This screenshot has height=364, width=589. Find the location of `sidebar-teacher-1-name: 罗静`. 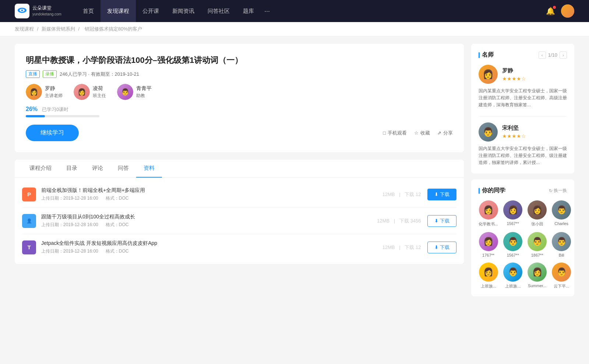

sidebar-teacher-1-name: 罗静 is located at coordinates (514, 71).